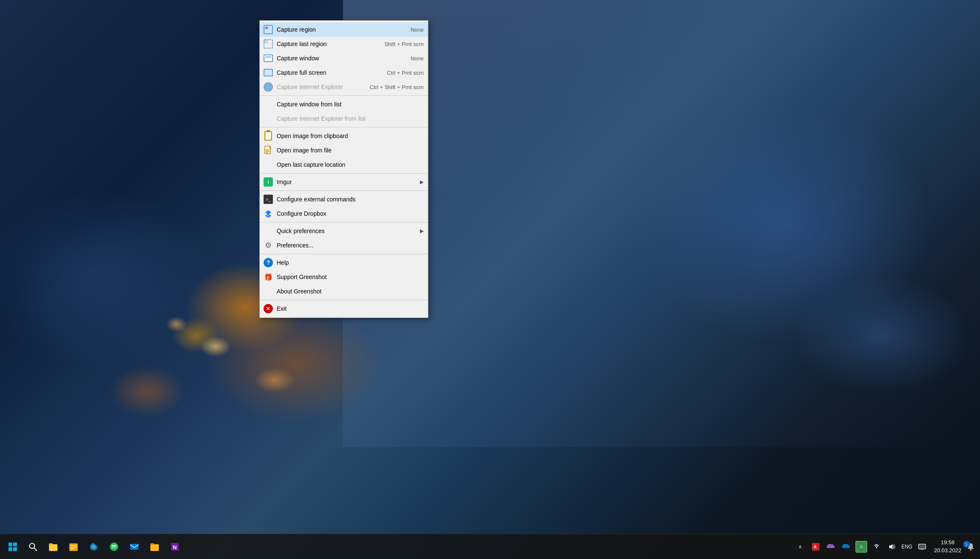 Image resolution: width=980 pixels, height=559 pixels. Describe the element at coordinates (268, 136) in the screenshot. I see `clipboard-icon` at that location.